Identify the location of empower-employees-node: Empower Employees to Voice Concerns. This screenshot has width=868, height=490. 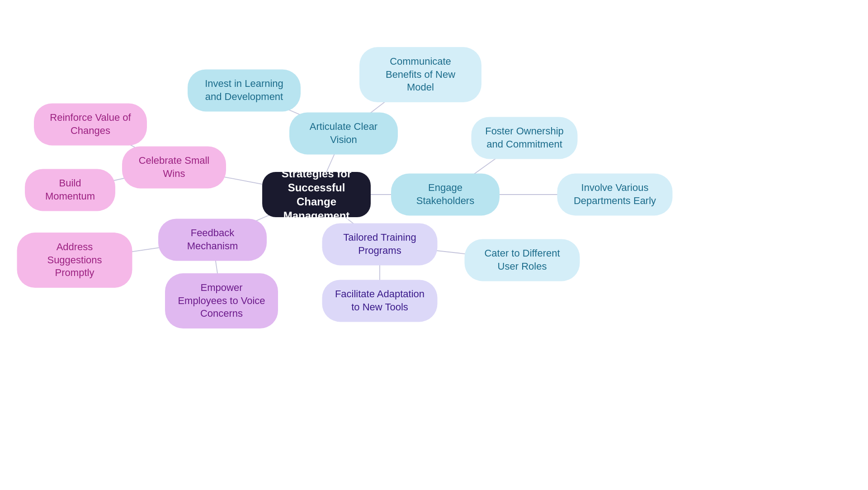
(222, 301).